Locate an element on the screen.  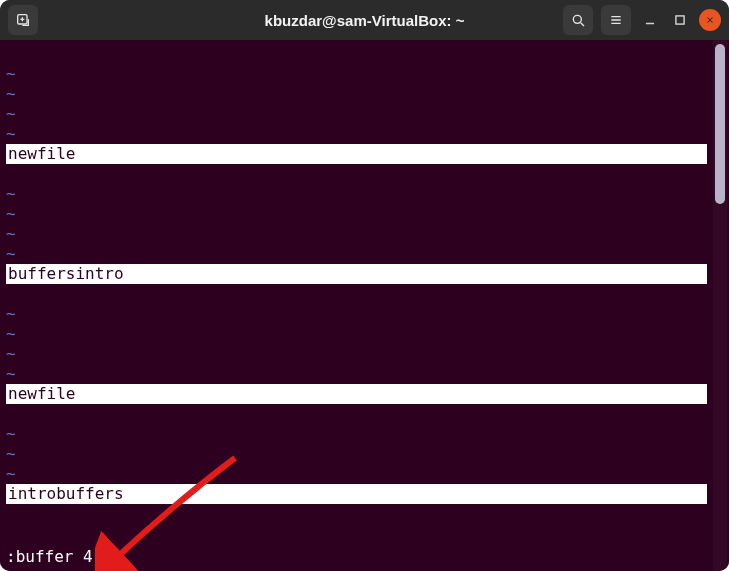
buffer-name: buffersintro is located at coordinates (66, 274).